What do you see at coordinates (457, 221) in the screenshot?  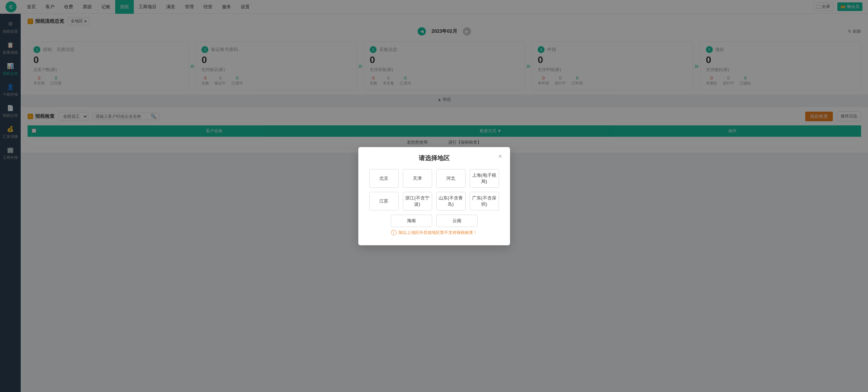 I see `region-btn-云南: 云南` at bounding box center [457, 221].